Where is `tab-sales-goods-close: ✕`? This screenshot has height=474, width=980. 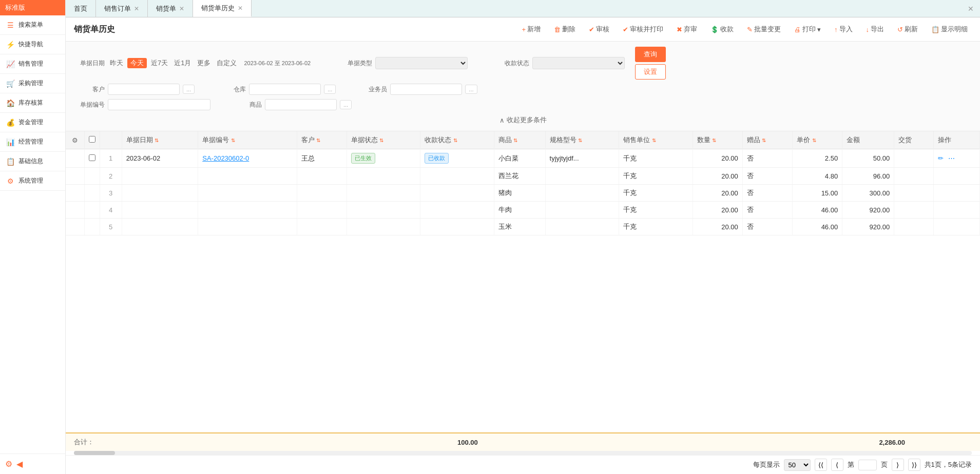
tab-sales-goods-close: ✕ is located at coordinates (182, 9).